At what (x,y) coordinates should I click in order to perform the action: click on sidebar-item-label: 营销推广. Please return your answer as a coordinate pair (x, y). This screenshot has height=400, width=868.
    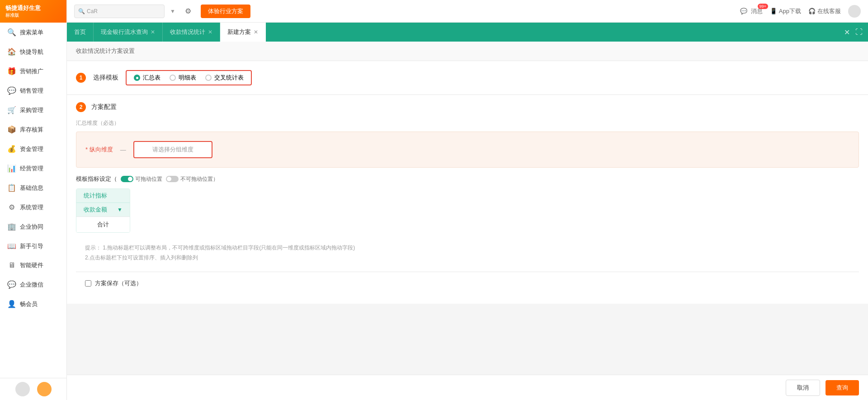
    Looking at the image, I should click on (32, 71).